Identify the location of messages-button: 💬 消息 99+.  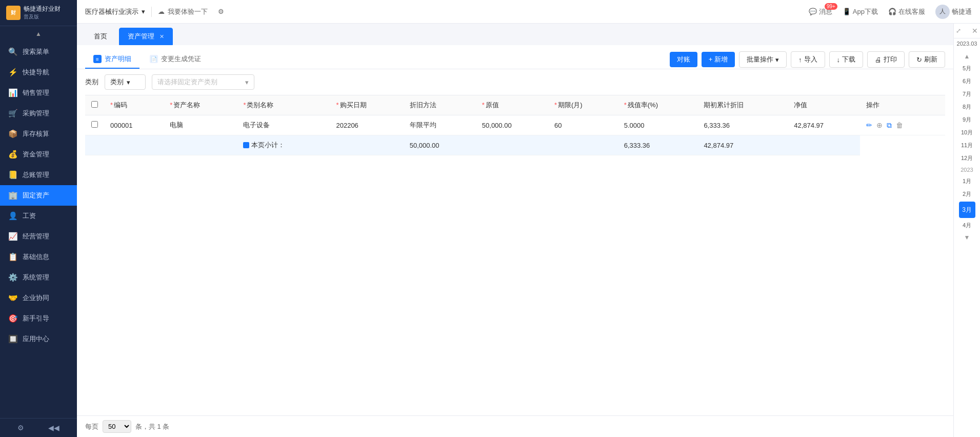
(821, 12).